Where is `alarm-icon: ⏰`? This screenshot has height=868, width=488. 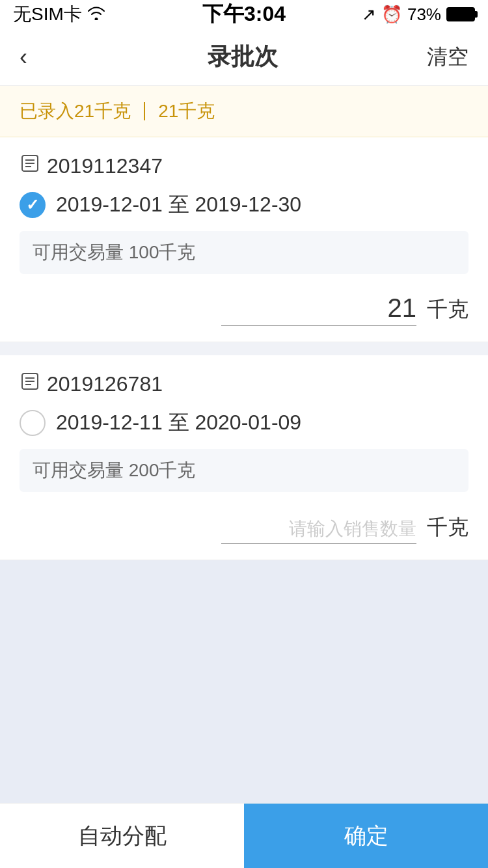 alarm-icon: ⏰ is located at coordinates (392, 14).